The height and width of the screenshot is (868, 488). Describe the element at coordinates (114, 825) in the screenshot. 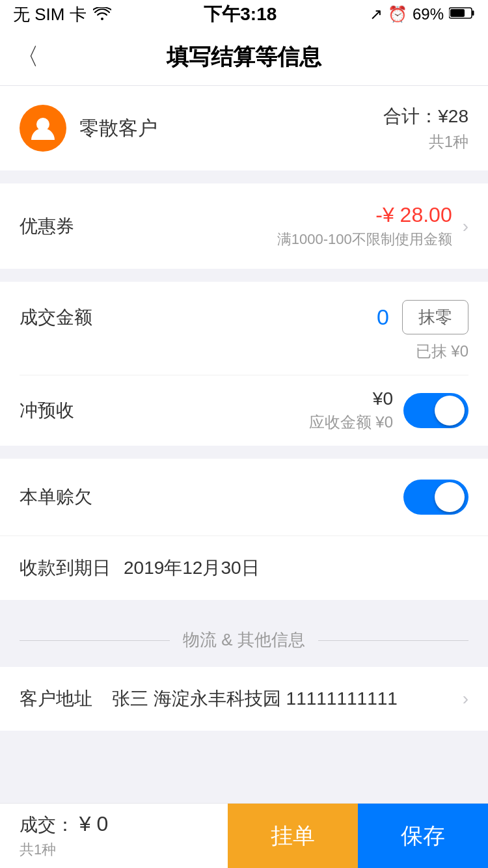

I see `bottom-deal-row: 成交： ¥ 0` at that location.